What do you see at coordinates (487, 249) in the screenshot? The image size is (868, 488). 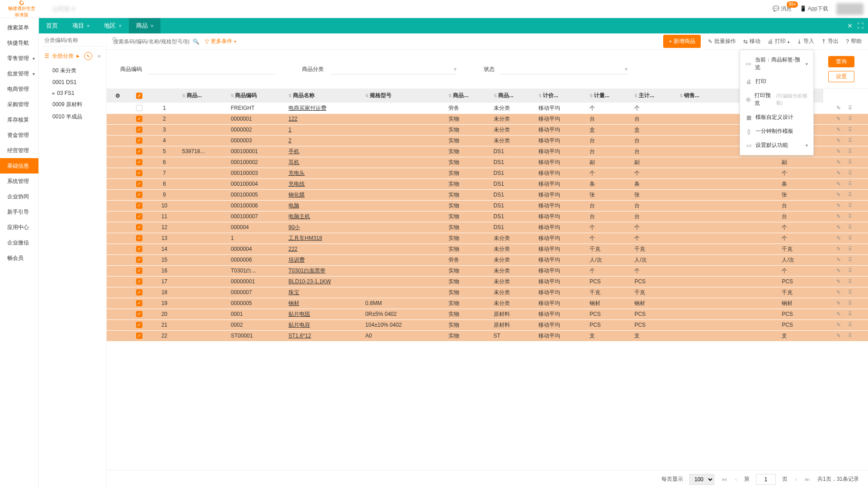 I see `table-row: 140000004222实物未分类移动平均千克千克千克✎ ⠿` at bounding box center [487, 249].